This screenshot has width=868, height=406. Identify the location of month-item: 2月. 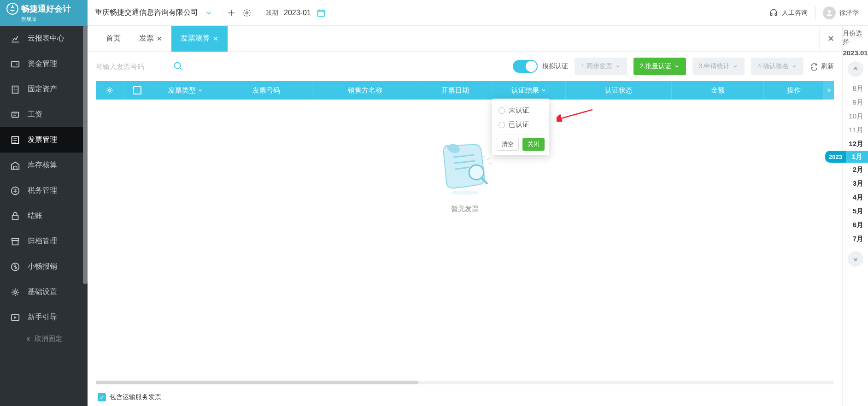
(855, 170).